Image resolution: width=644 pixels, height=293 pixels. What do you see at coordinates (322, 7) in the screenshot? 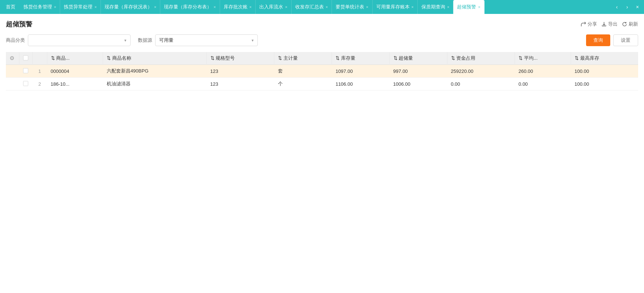
I see `top-nav: 首页 拣货任务管理 × 拣货异常处理 × 现存量（库存状况表） × 现存量（库存…` at bounding box center [322, 7].